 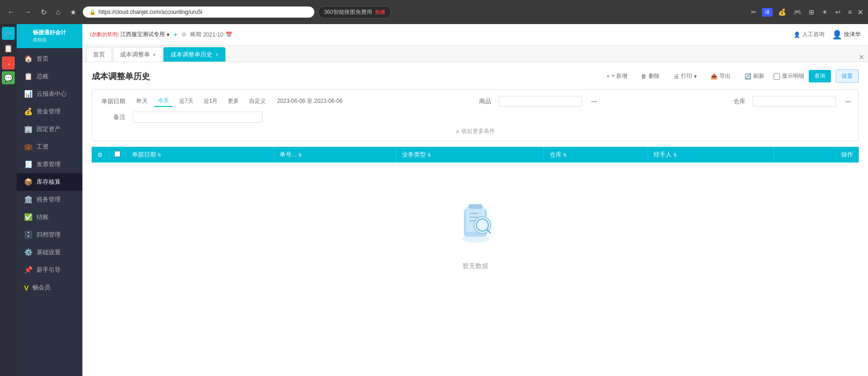 What do you see at coordinates (257, 101) in the screenshot?
I see `custom-btn: 自定义` at bounding box center [257, 101].